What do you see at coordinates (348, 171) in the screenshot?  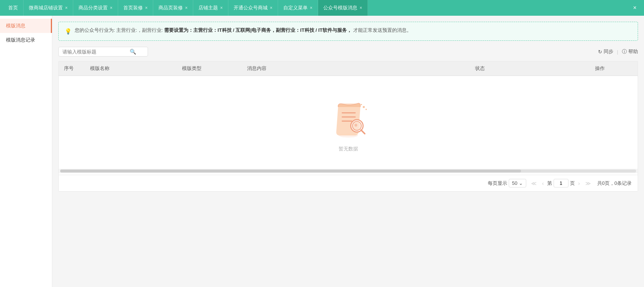 I see `horizontal-scrollbar` at bounding box center [348, 171].